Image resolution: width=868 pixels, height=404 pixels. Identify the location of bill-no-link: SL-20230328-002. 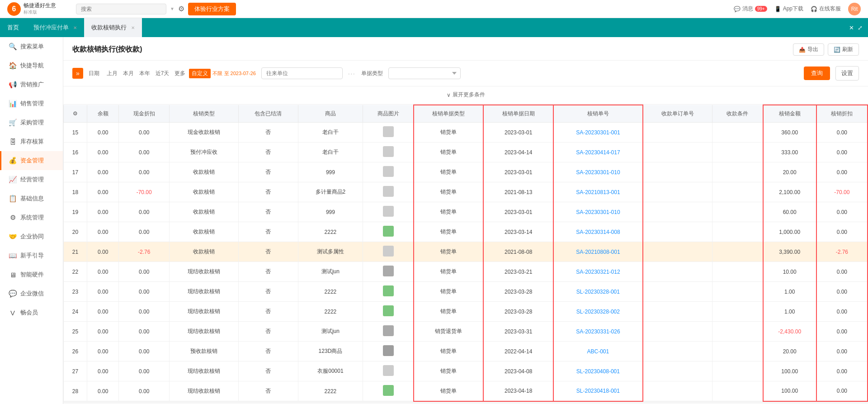
(598, 312).